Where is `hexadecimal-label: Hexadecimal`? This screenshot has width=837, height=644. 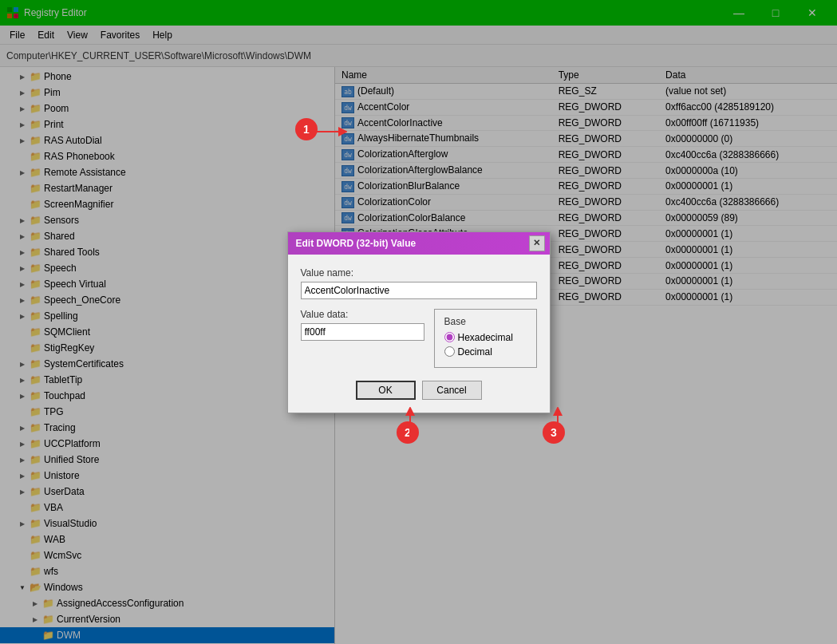
hexadecimal-label: Hexadecimal is located at coordinates (485, 338).